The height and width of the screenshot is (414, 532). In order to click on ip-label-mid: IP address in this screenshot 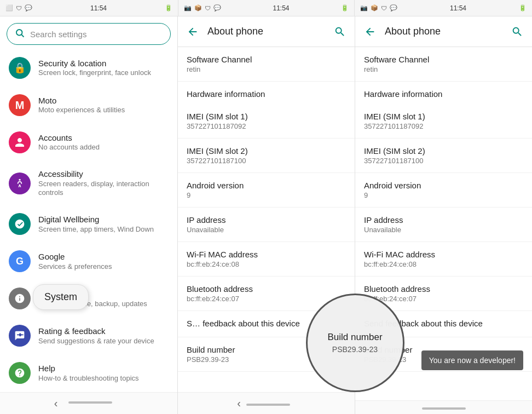, I will do `click(266, 220)`.